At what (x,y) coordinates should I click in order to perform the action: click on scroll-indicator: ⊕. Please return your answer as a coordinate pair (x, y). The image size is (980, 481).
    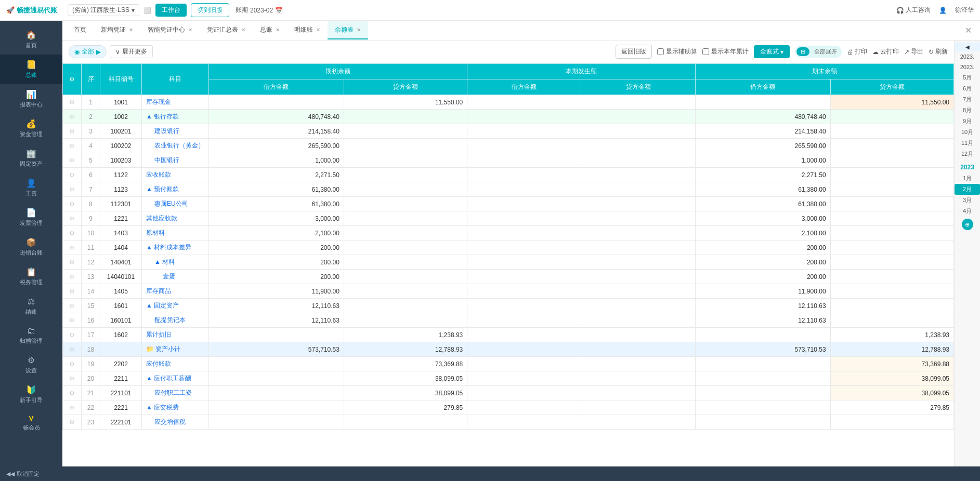
    Looking at the image, I should click on (968, 224).